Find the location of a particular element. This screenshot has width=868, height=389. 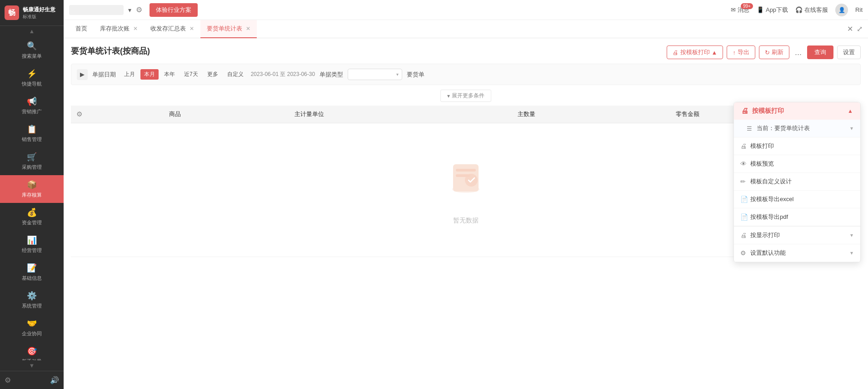

filter-bar: ▶ 单据日期 上月 本月 本年 近7天 更多 自定义 2023-06-01 至 … is located at coordinates (466, 75).